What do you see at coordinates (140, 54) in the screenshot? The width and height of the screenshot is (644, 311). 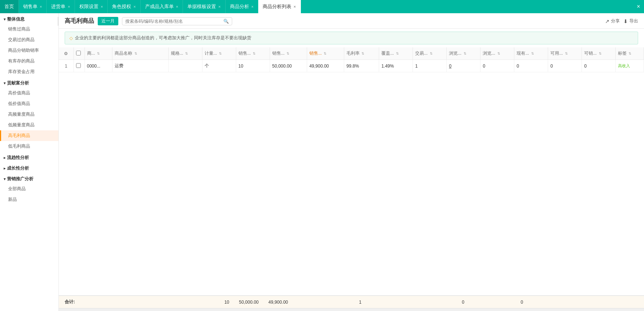 I see `col-name: 商品名称 ⇅` at bounding box center [140, 54].